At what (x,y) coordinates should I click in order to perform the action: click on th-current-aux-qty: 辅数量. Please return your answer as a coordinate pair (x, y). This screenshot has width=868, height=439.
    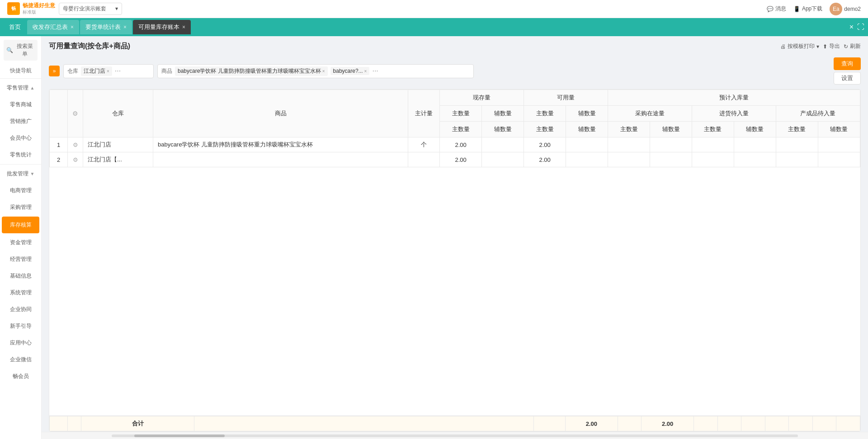
    Looking at the image, I should click on (503, 129).